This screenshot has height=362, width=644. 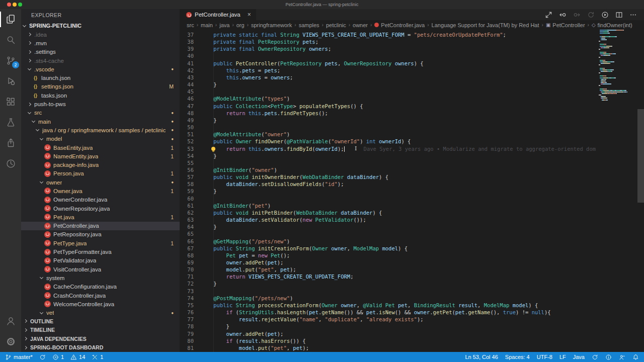 I want to click on activity-search-icon, so click(x=11, y=40).